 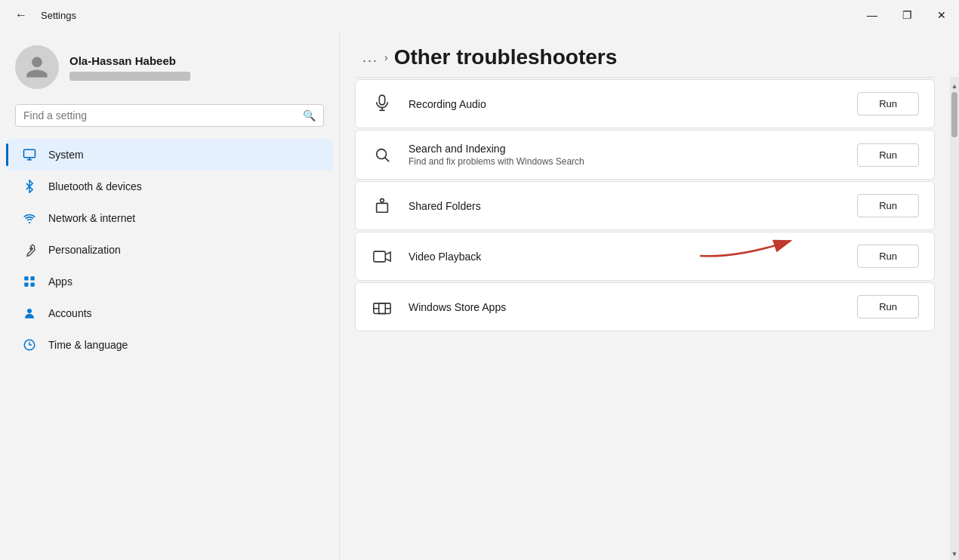 I want to click on shared-folders-info: Shared Folders, so click(x=625, y=206).